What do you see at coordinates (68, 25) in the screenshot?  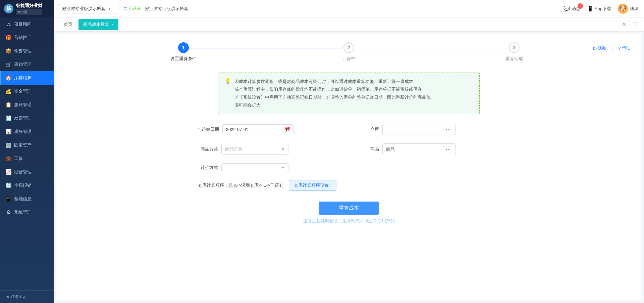 I see `tab-home: 首页` at bounding box center [68, 25].